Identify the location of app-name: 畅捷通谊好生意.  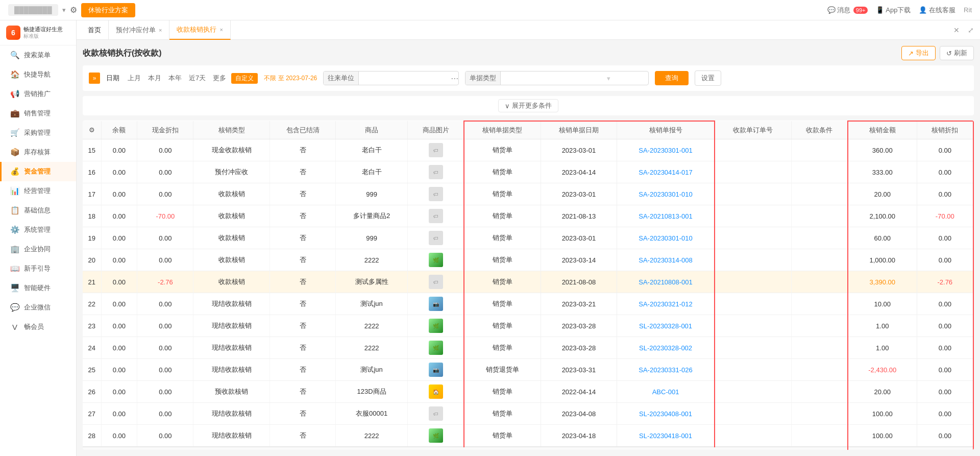
(43, 29).